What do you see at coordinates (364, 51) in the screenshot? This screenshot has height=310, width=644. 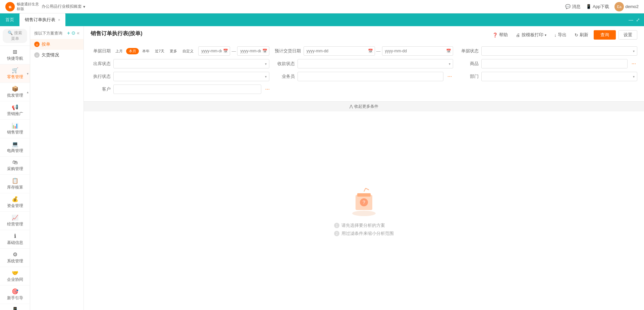 I see `filter-row-1: 单据日期 上月 本月 本年 近7天 更多 自定义` at bounding box center [364, 51].